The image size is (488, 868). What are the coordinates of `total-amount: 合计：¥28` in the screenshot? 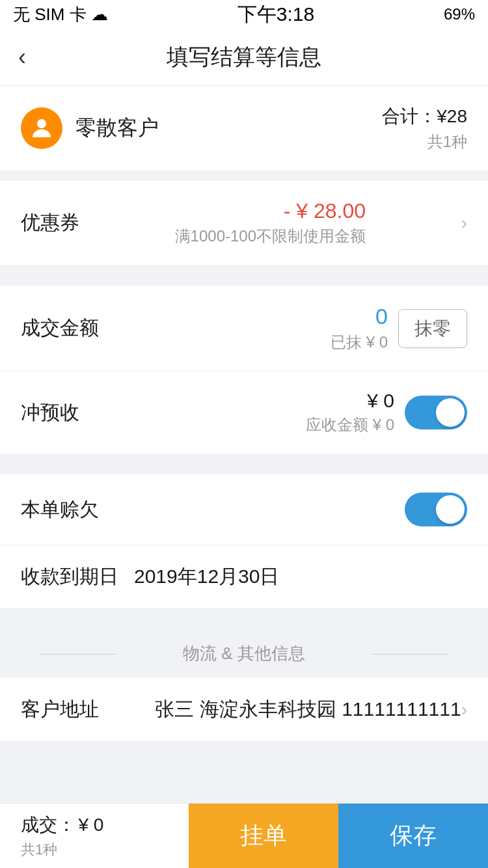 It's located at (424, 116).